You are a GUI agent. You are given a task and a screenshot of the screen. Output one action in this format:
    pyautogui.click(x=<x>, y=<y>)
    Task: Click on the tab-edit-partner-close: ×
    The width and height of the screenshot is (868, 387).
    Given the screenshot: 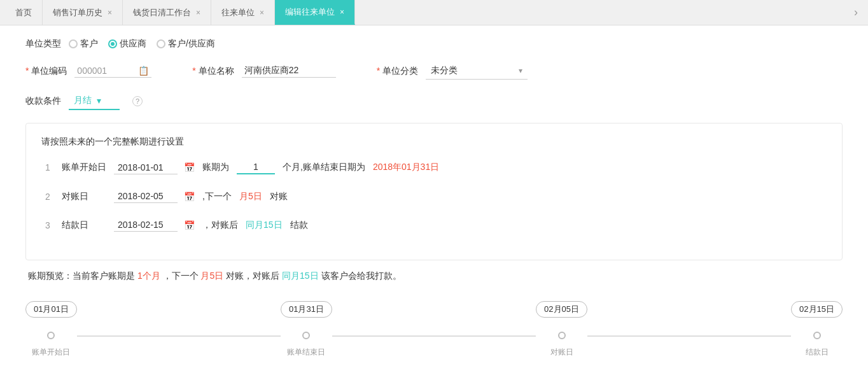 What is the action you would take?
    pyautogui.click(x=342, y=12)
    